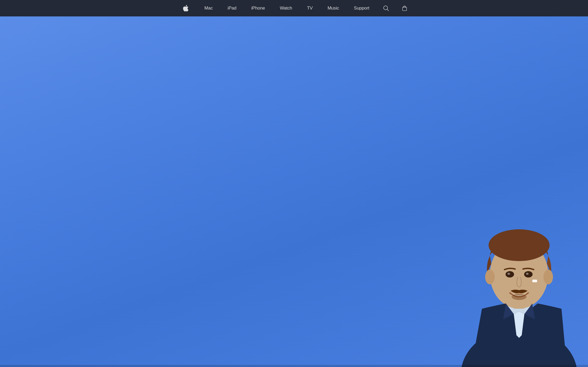 The image size is (588, 367). I want to click on person-figure, so click(516, 272).